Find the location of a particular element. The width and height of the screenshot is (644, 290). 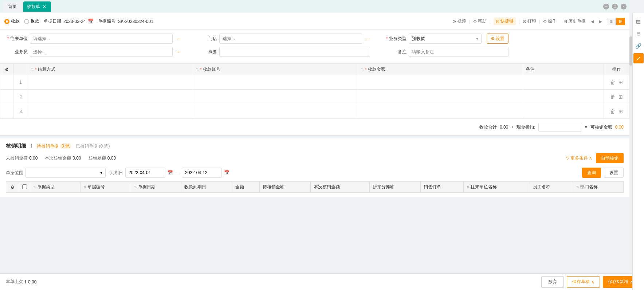

delete-icon-2: 🗑 is located at coordinates (613, 97).